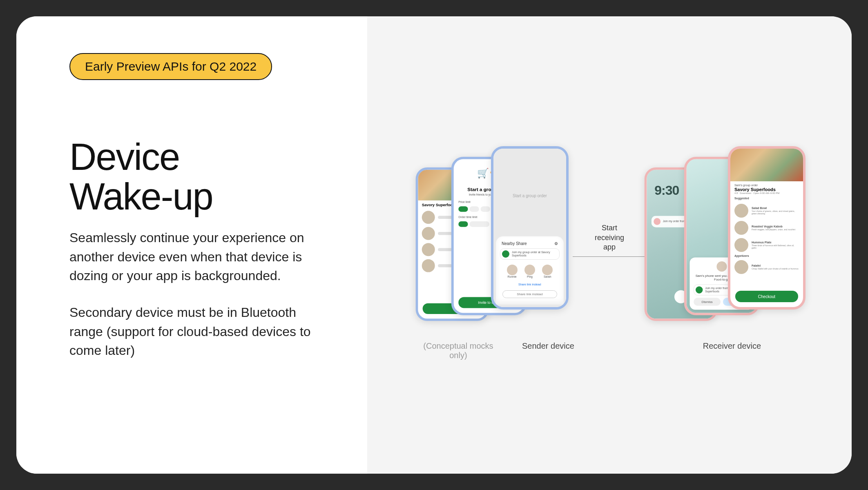 The height and width of the screenshot is (490, 868). I want to click on nearby-share-sheet: Nearby Share ⚙ Join my group order at Sa…, so click(530, 270).